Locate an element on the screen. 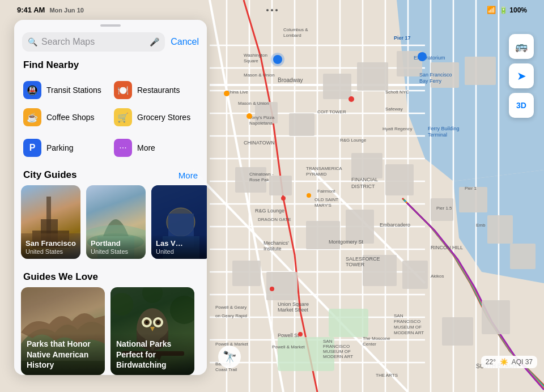 Image resolution: width=544 pixels, height=392 pixels. lasvegas-city-name: Las V… is located at coordinates (181, 244).